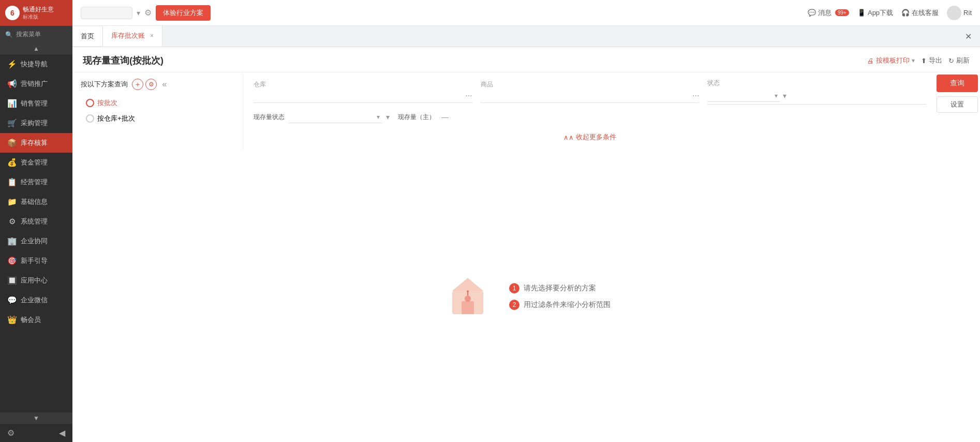  I want to click on collapse-sidebar-icon: ◀, so click(62, 433).